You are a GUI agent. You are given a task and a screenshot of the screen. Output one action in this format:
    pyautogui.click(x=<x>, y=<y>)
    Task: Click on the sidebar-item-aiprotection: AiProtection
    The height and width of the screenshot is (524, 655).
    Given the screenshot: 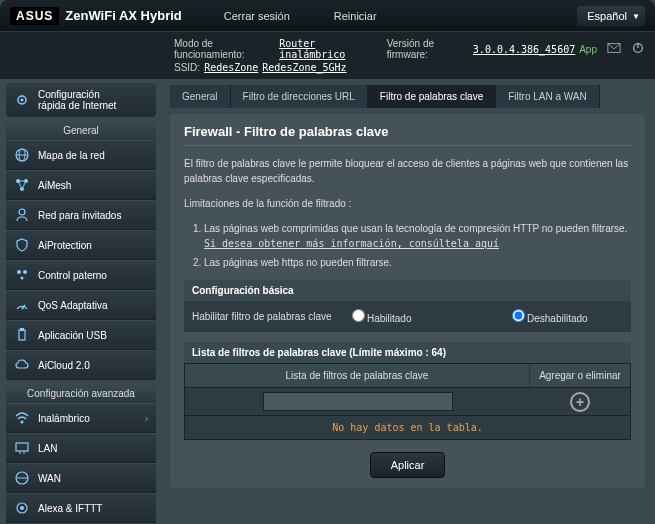 What is the action you would take?
    pyautogui.click(x=81, y=245)
    